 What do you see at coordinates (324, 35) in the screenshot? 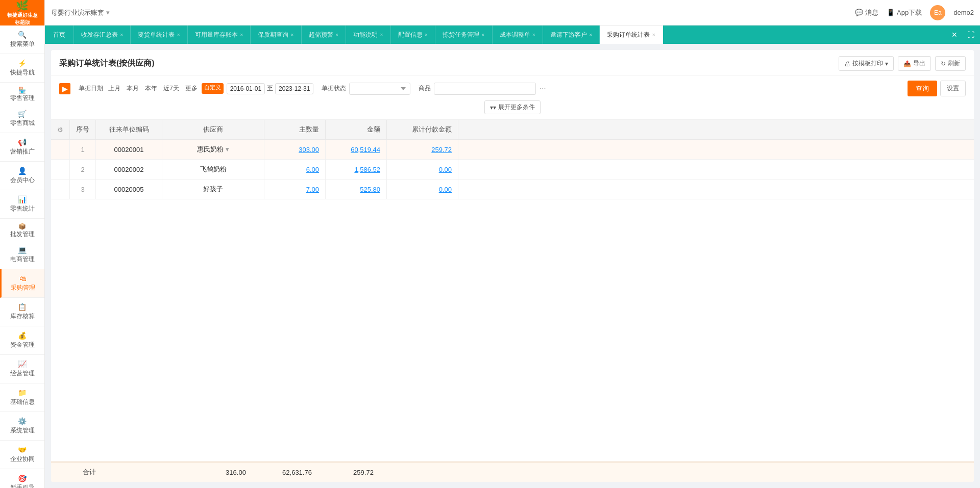
I see `tab-overstock: 超储预警 ×` at bounding box center [324, 35].